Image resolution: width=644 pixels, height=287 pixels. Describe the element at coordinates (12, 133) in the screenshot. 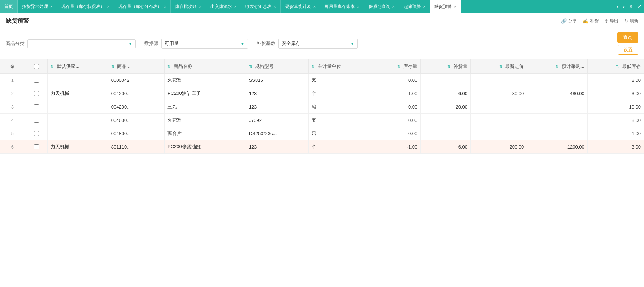

I see `cell-index: 5` at that location.